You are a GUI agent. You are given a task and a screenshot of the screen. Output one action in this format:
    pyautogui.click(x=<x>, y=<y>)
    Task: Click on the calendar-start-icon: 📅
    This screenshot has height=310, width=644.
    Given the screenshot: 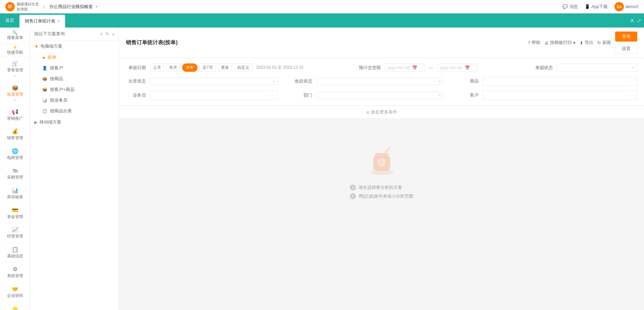 What is the action you would take?
    pyautogui.click(x=415, y=68)
    